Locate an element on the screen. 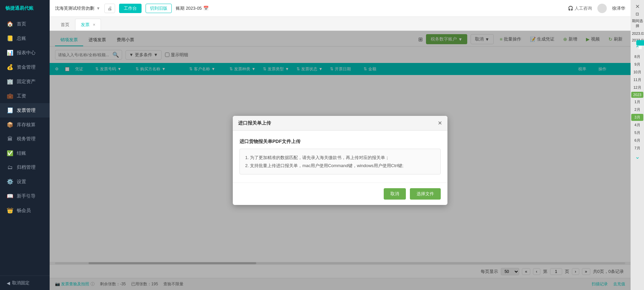 The image size is (644, 290). dialog-info-item-1: 1. 为了更加精准的数据匹配，请先录入海关缴款书，再上传对应的报关单； is located at coordinates (340, 157).